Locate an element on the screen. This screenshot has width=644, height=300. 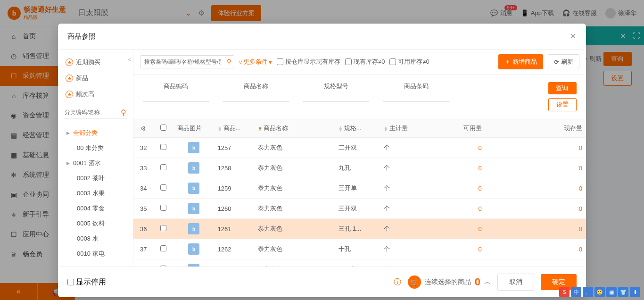
product-reference-modal: 商品参照 ✕ « ★近期购买★新品★频次高 ⚲ ▶全部分类00 未分类▶0001… is located at coordinates (322, 25).